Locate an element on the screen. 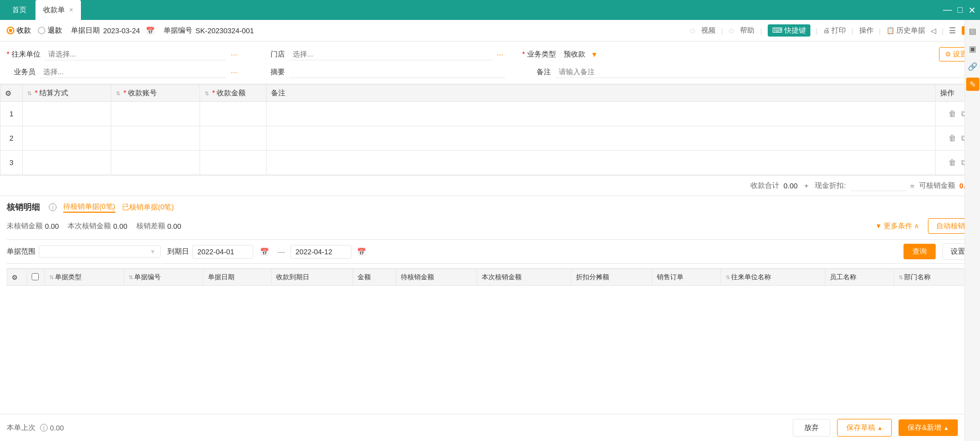 The width and height of the screenshot is (980, 441). prev-info-icon: i is located at coordinates (44, 428).